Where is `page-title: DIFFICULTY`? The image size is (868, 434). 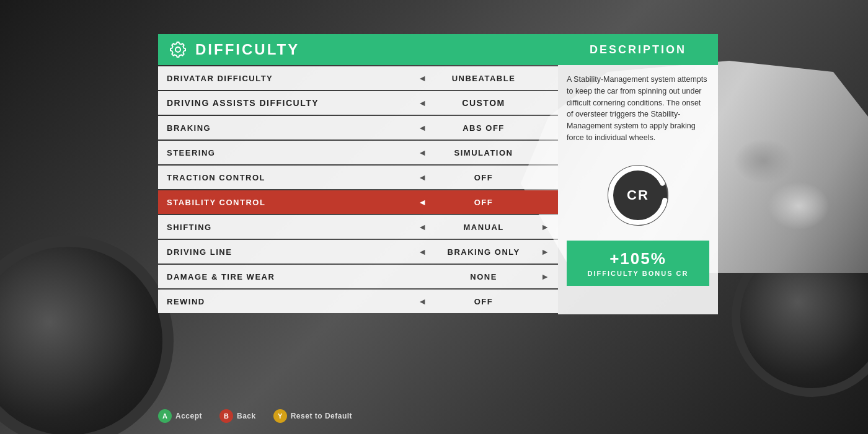
page-title: DIFFICULTY is located at coordinates (247, 50).